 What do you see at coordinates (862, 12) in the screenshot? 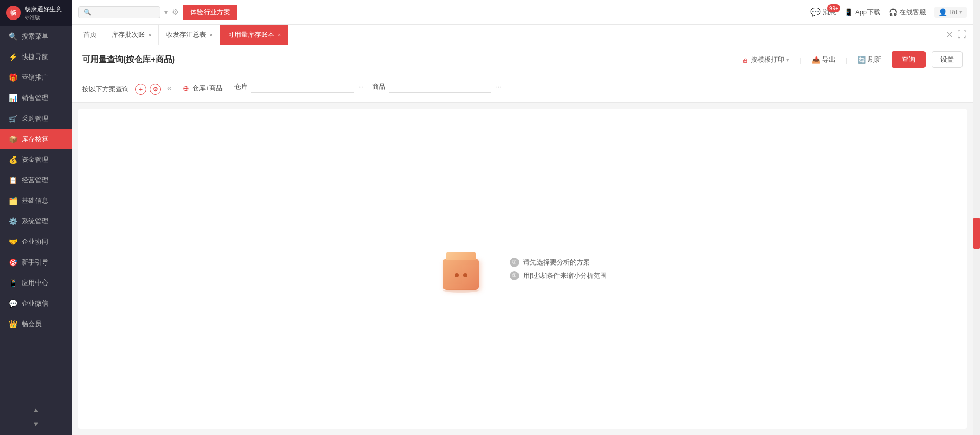
I see `app-download-button: 📱 App下载` at bounding box center [862, 12].